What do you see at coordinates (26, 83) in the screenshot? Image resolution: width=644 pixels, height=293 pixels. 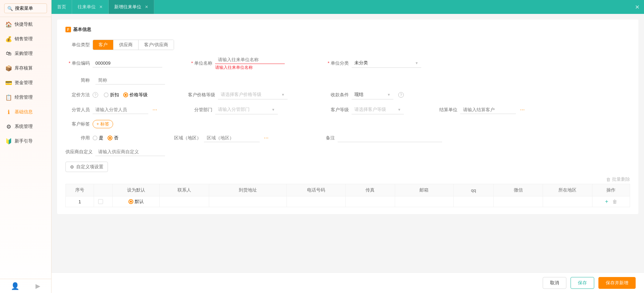 I see `sidebar-item-finance: 💳 资金管理` at bounding box center [26, 83].